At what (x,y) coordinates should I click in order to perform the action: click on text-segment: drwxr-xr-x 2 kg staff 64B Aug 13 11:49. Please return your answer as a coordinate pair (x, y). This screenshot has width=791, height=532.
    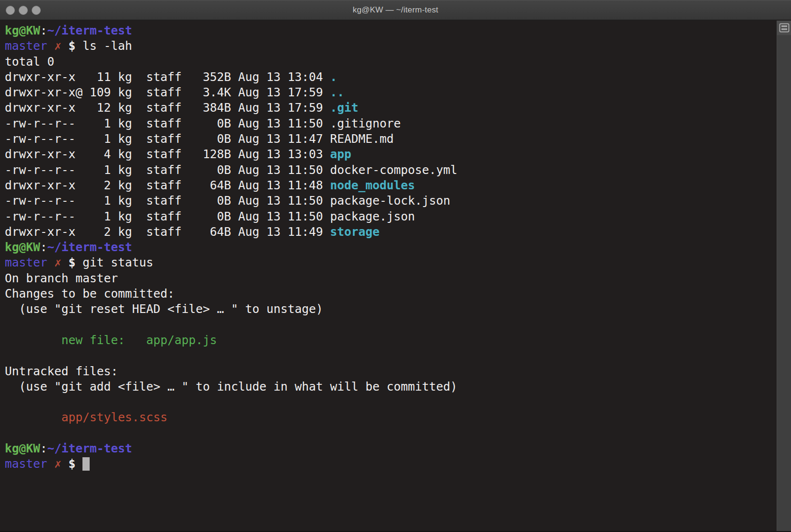
    Looking at the image, I should click on (168, 232).